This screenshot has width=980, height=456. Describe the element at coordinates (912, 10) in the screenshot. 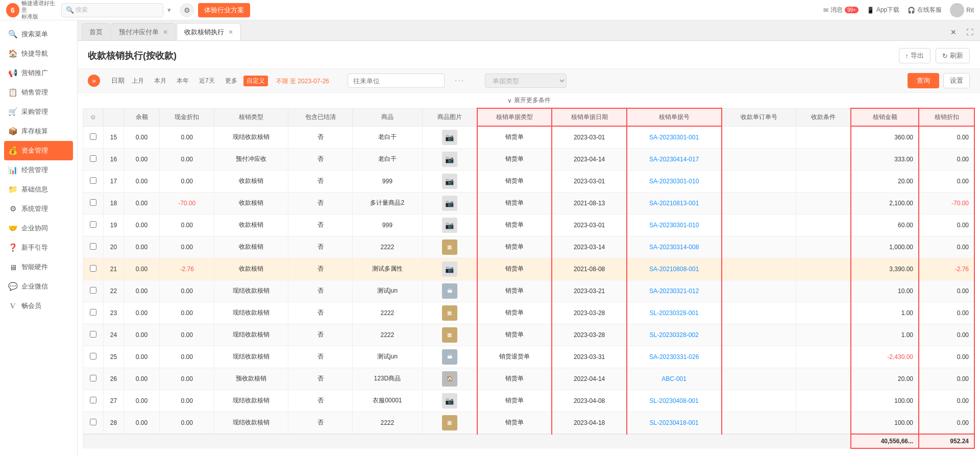

I see `headset-icon: 🎧` at that location.